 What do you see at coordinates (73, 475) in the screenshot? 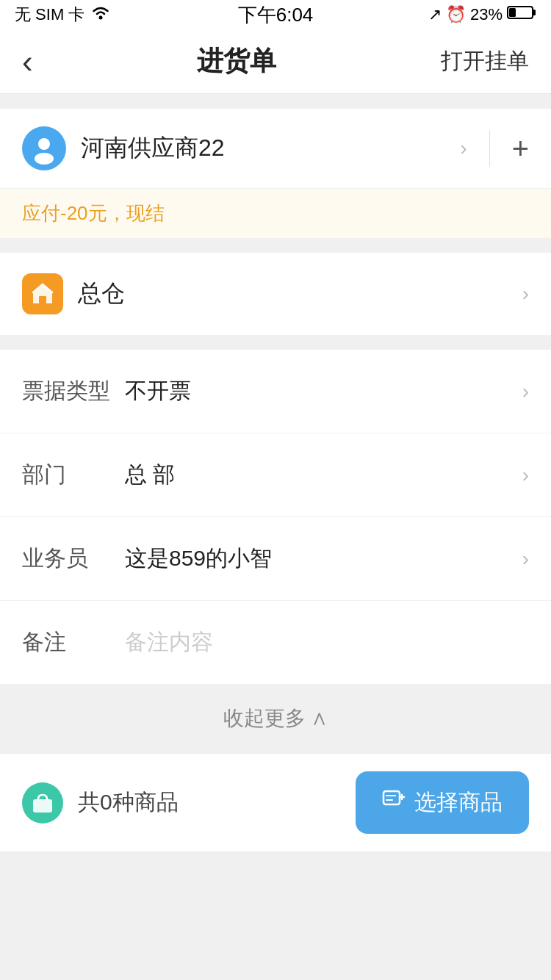
I see `department-label: 部门` at bounding box center [73, 475].